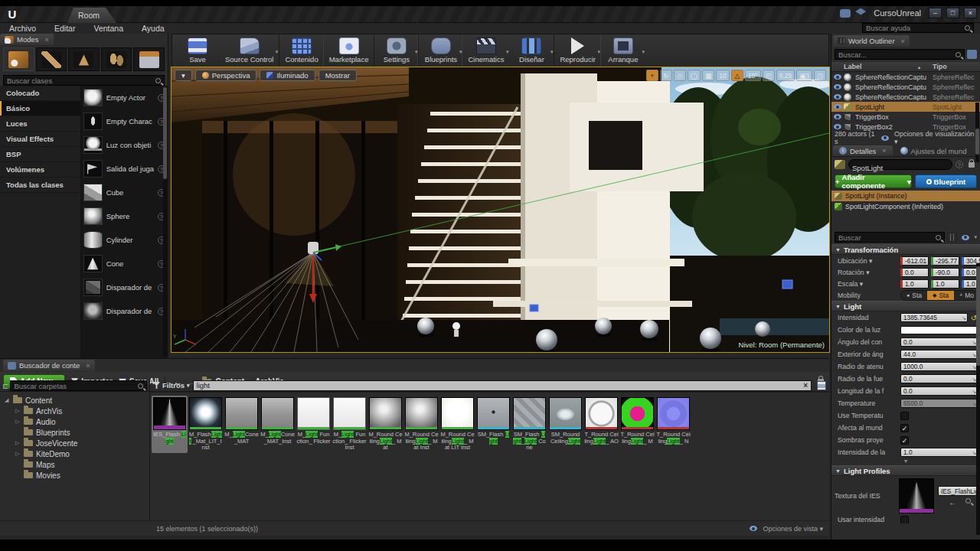 The image size is (980, 551). Describe the element at coordinates (124, 193) in the screenshot. I see `placeable-item: Cube ?` at that location.